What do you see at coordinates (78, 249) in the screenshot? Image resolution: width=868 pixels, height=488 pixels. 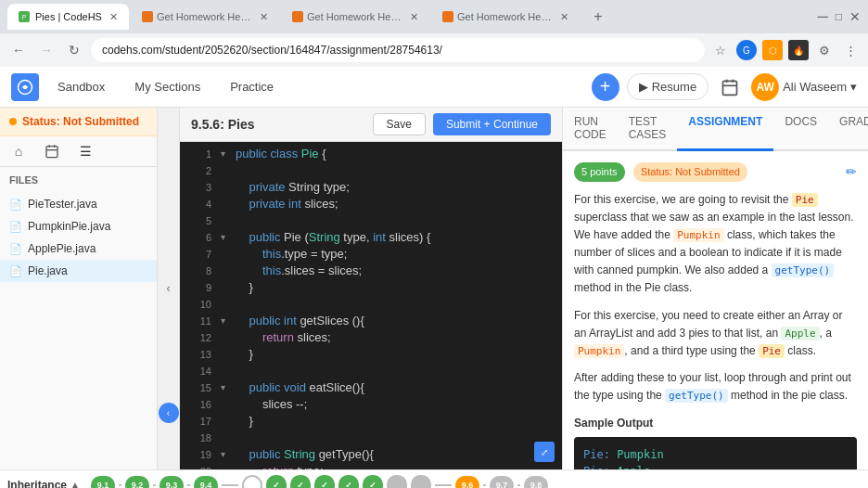 I see `file-item-applepie: 📄 ApplePie.java` at bounding box center [78, 249].